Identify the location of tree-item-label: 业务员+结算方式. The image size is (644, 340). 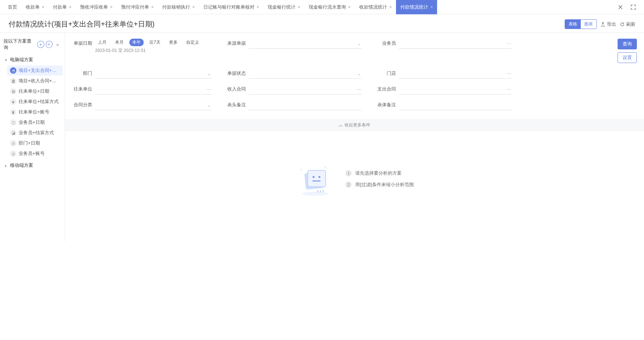
(36, 133).